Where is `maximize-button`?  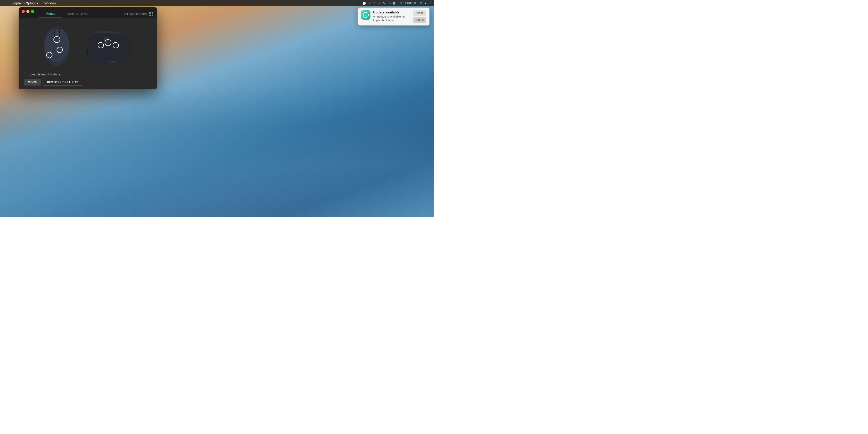 maximize-button is located at coordinates (32, 11).